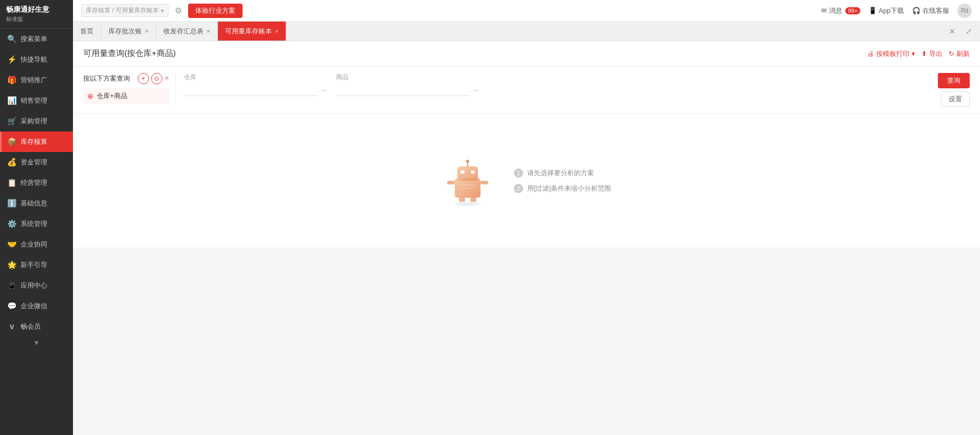 This screenshot has width=980, height=435. I want to click on product-more-btn: ···, so click(476, 90).